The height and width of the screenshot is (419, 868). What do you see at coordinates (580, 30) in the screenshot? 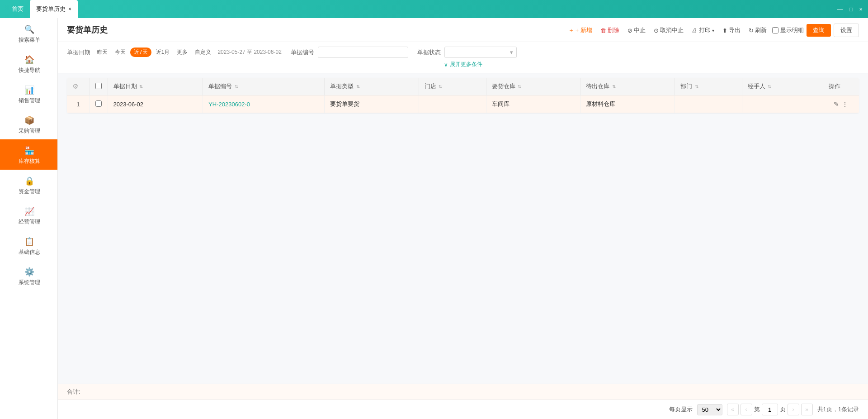
I see `new-button: ＋ + 新增` at bounding box center [580, 30].